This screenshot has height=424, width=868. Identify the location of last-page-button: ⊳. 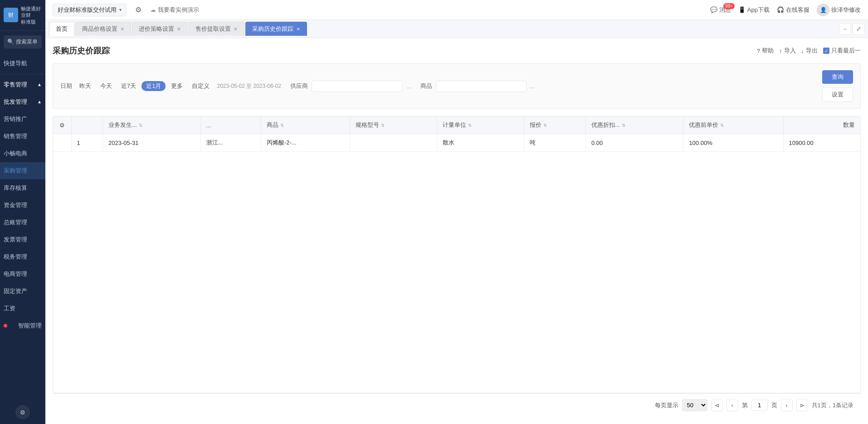
(802, 405).